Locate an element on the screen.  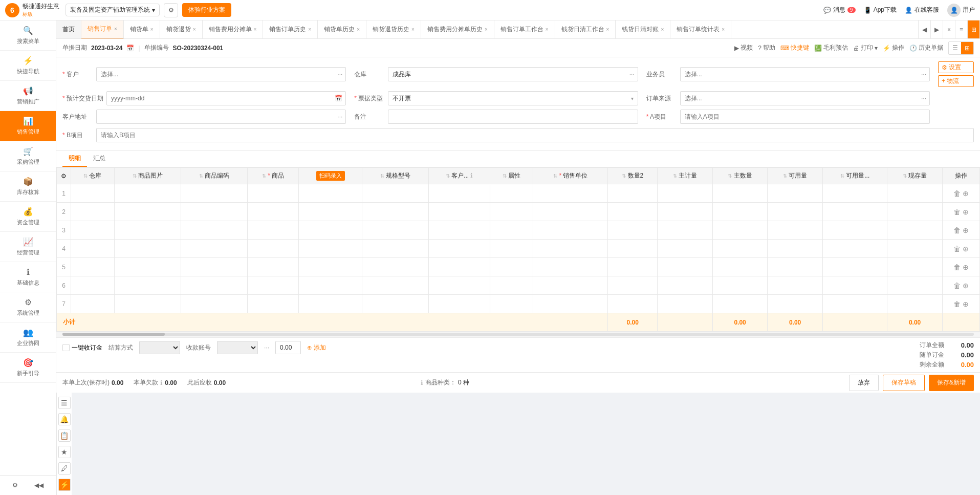
tab-next-btn: ▶ is located at coordinates (937, 30).